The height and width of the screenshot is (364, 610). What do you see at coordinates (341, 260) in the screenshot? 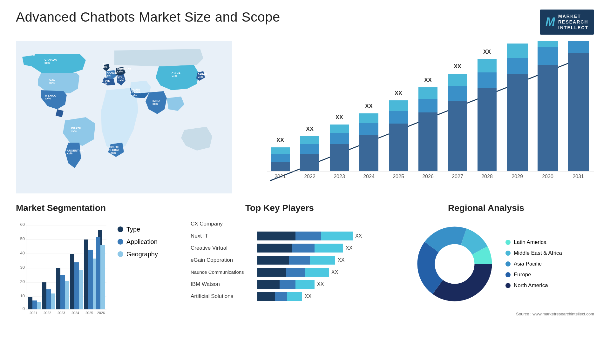
I see `player-xx-egain: XX` at bounding box center [341, 260].